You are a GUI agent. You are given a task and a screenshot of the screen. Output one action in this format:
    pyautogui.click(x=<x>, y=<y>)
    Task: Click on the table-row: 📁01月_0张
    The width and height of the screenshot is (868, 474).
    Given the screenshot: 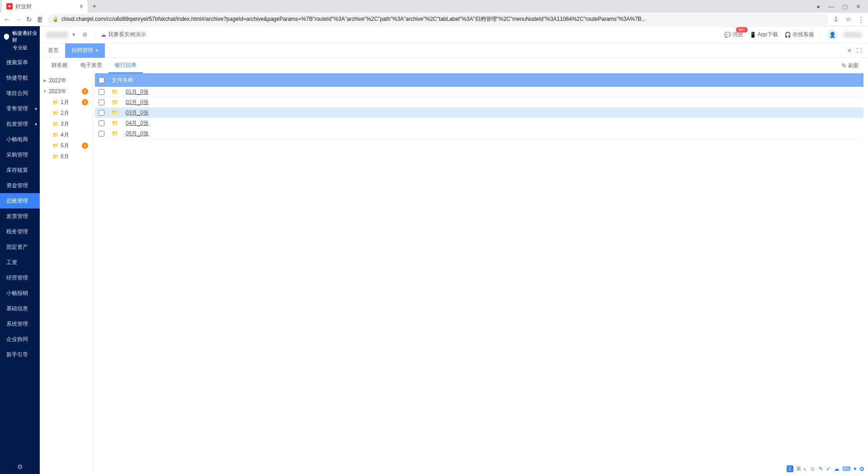 What is the action you would take?
    pyautogui.click(x=479, y=92)
    